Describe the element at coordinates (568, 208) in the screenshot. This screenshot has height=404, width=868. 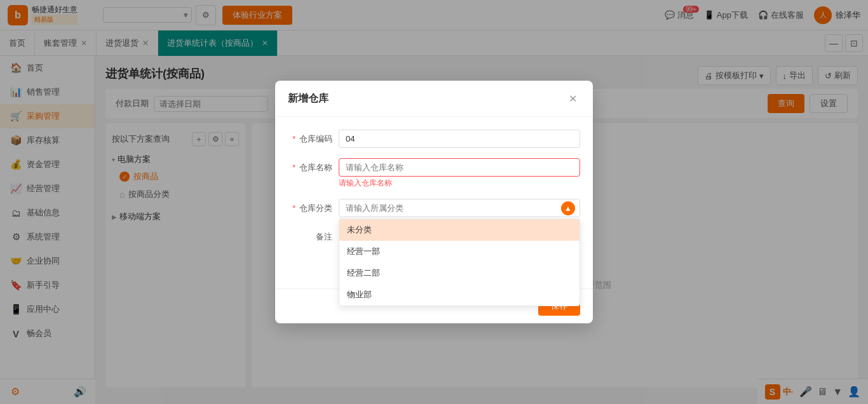
I see `category-dropdown-toggle: ▲` at that location.